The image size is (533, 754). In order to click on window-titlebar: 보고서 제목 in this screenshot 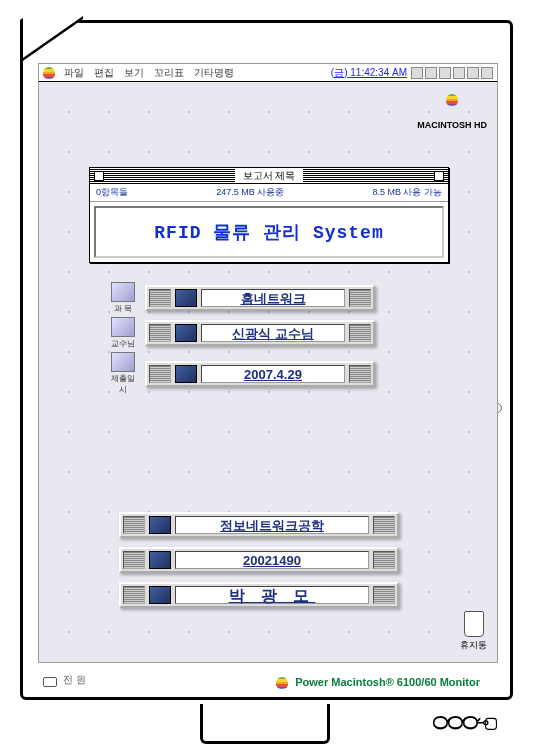, I will do `click(269, 176)`.